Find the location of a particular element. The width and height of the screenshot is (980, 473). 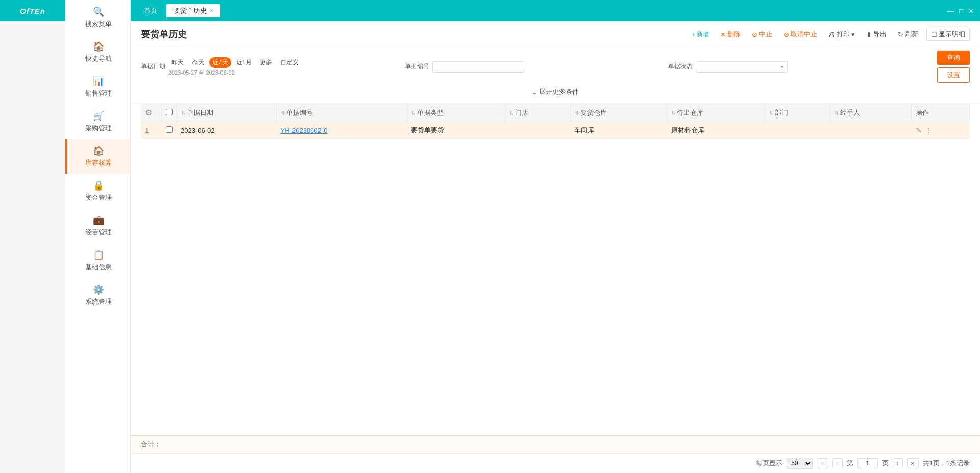

close-icon: ✕ is located at coordinates (971, 11).